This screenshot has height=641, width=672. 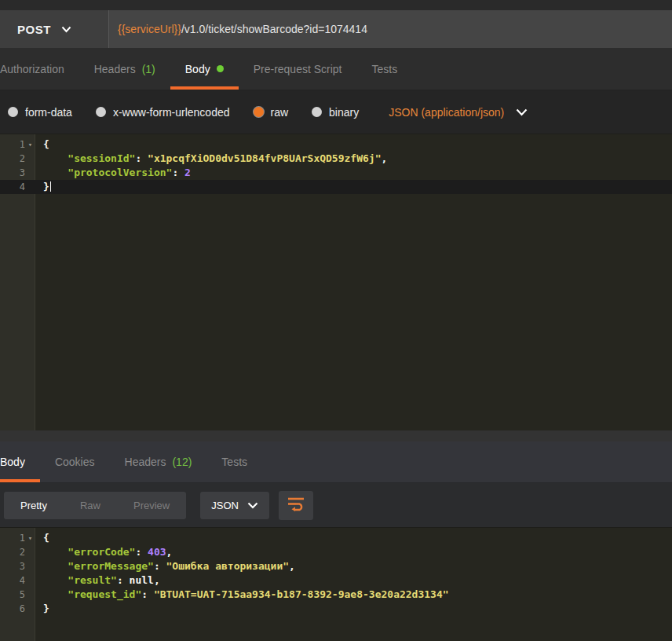 I want to click on url-path: /v1.0/ticket/showBarcode?id=1074414, so click(x=275, y=29).